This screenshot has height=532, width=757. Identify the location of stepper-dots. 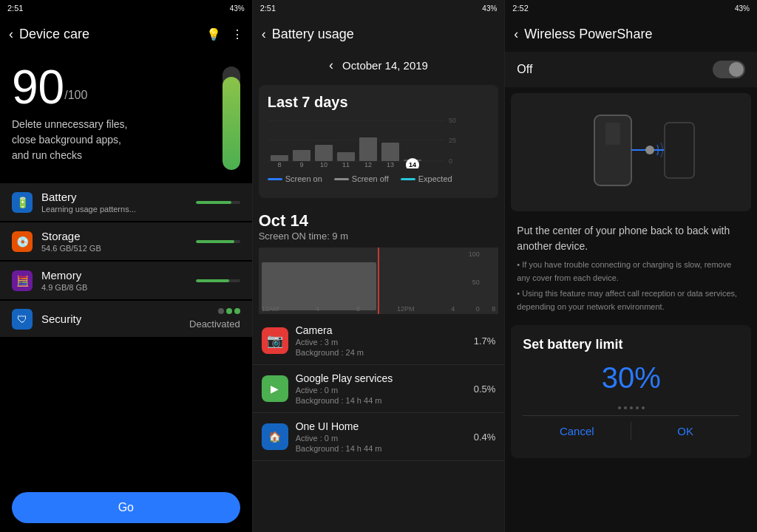
(631, 408).